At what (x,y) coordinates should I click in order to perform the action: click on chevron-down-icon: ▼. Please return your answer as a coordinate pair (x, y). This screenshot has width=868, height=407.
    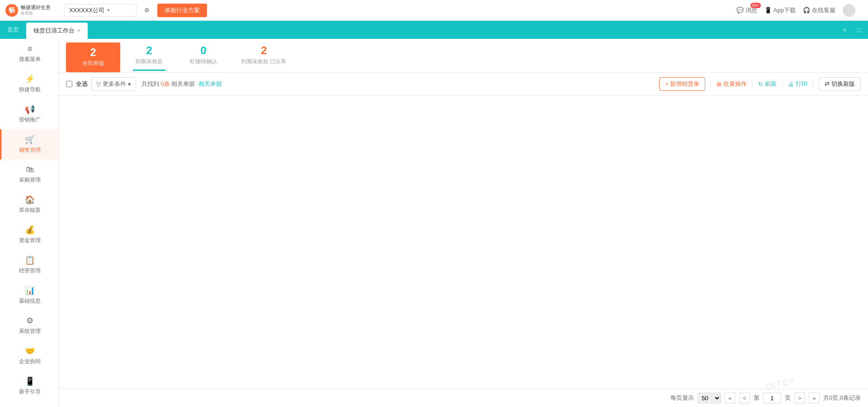
    Looking at the image, I should click on (108, 10).